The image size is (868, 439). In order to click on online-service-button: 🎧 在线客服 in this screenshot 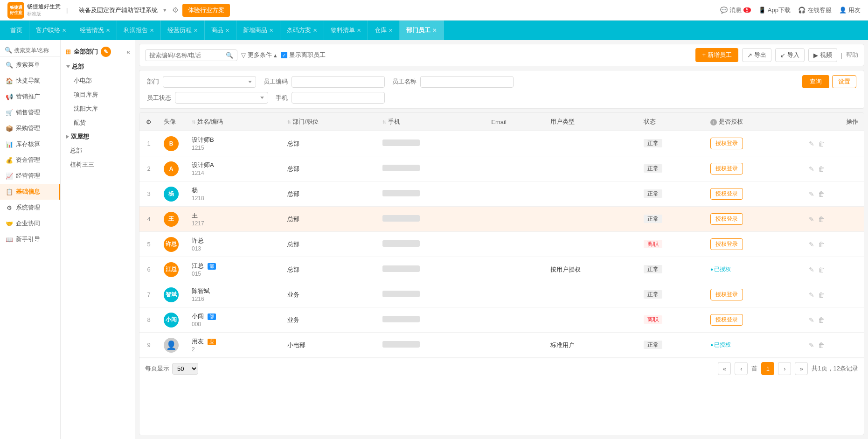, I will do `click(815, 10)`.